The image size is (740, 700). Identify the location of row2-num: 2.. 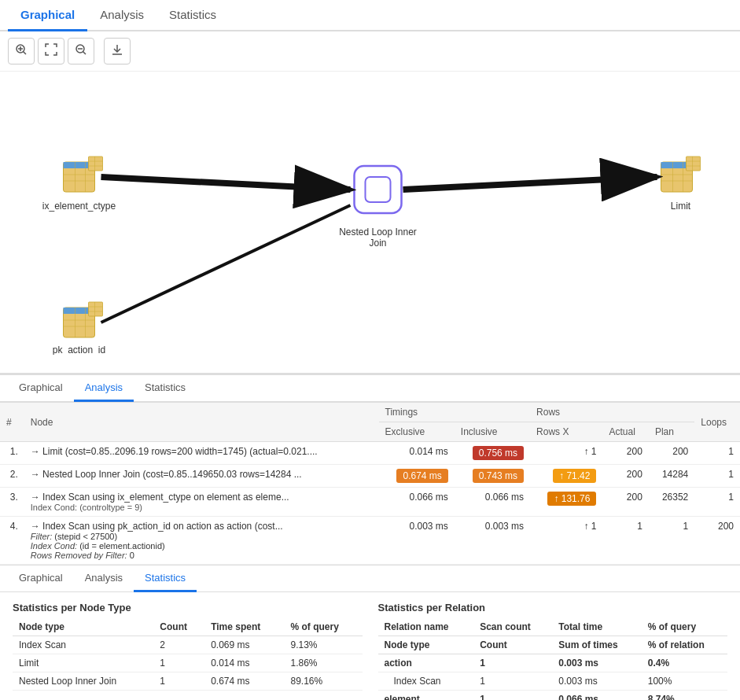
(13, 477).